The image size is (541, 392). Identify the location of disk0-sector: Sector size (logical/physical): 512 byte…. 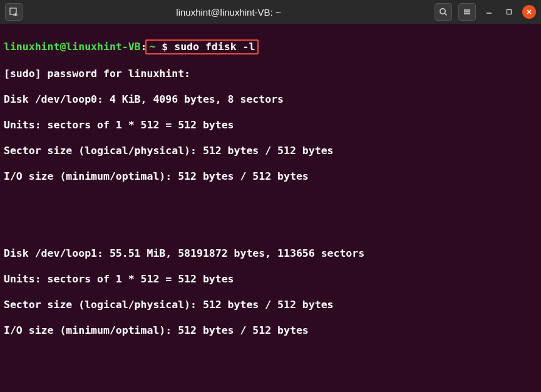
(270, 152).